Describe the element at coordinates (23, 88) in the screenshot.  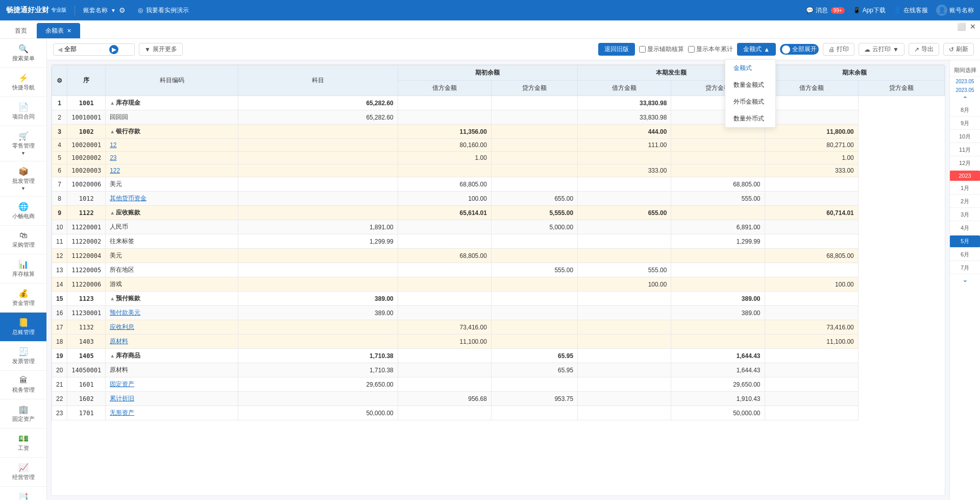
I see `sidebar-item-quicknav-label: 快捷导航` at that location.